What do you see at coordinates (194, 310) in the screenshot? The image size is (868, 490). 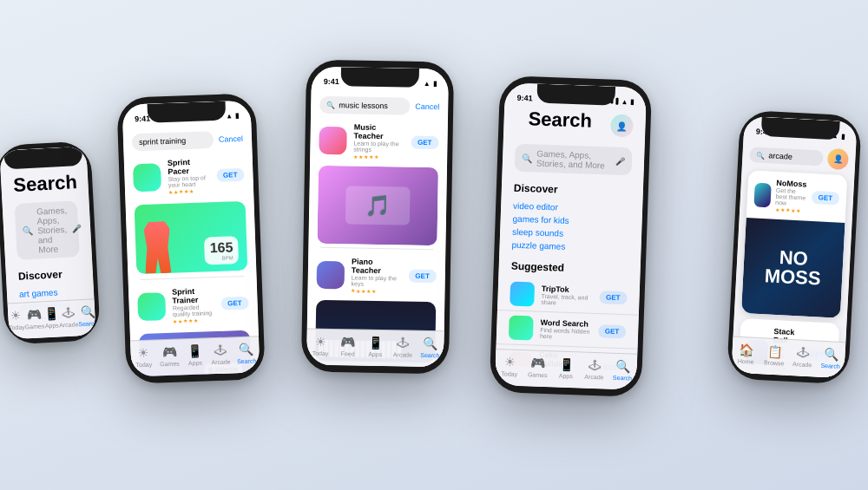 I see `app-desc-sprint-trainer: Regarded quality training` at bounding box center [194, 310].